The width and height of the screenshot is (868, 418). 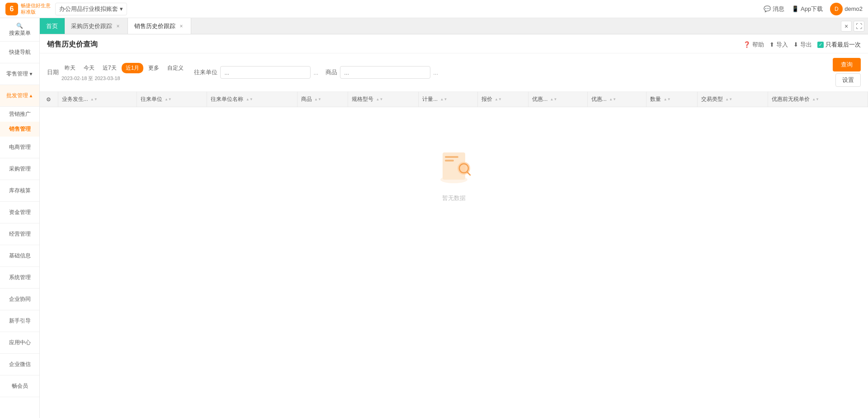 What do you see at coordinates (846, 26) in the screenshot?
I see `close-tab-button: ×` at bounding box center [846, 26].